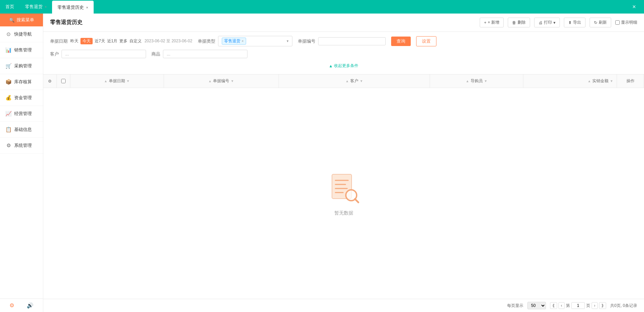 Image resolution: width=644 pixels, height=312 pixels. I want to click on setting-button: 设置, so click(426, 41).